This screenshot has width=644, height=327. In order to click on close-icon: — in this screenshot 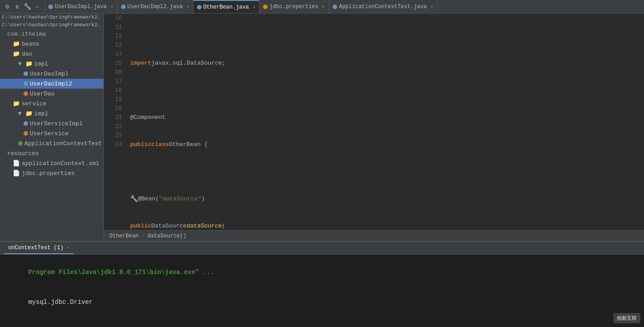, I will do `click(37, 7)`.